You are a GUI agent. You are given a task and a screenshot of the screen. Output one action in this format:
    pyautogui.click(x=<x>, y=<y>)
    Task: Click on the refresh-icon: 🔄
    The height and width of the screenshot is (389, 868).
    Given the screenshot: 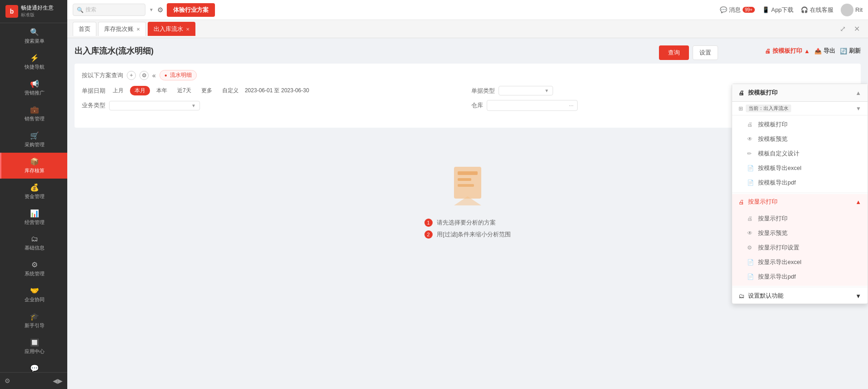 What is the action you would take?
    pyautogui.click(x=843, y=51)
    